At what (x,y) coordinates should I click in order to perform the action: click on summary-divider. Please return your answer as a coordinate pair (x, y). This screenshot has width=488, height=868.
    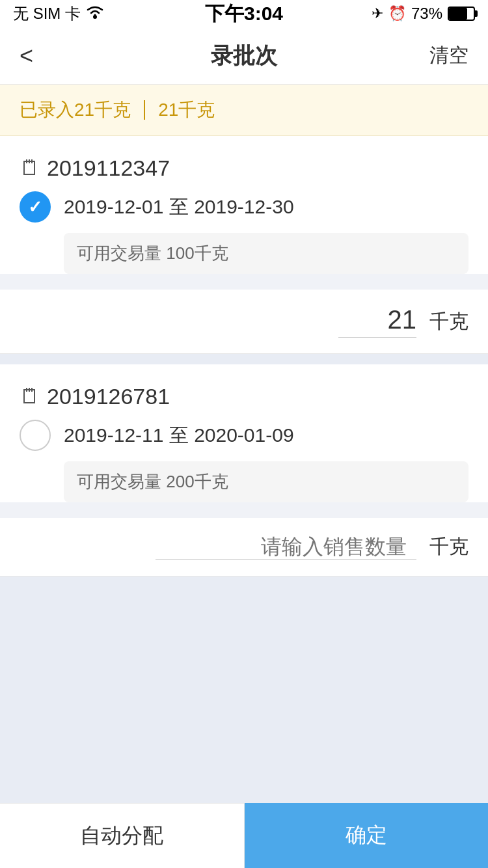
    Looking at the image, I should click on (144, 110).